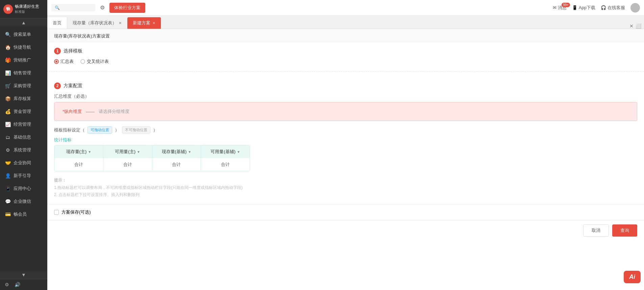 This screenshot has width=644, height=290. Describe the element at coordinates (24, 34) in the screenshot. I see `sidebar-item-search: 🔍 搜索菜单` at that location.